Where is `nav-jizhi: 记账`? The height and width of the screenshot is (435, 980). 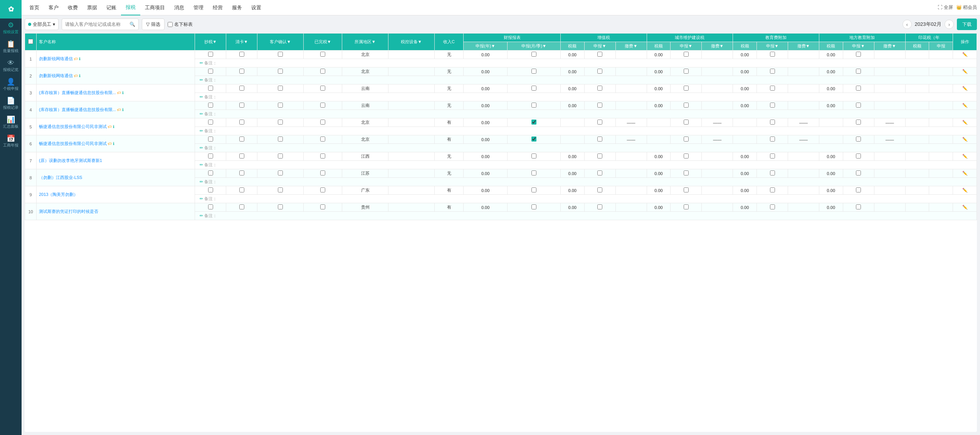
nav-jizhi: 记账 is located at coordinates (111, 8).